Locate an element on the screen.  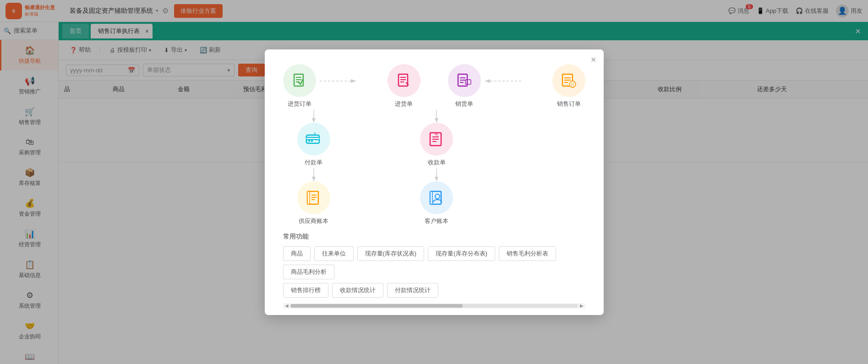
flow-node-customer-book: 客户账本 is located at coordinates (437, 203).